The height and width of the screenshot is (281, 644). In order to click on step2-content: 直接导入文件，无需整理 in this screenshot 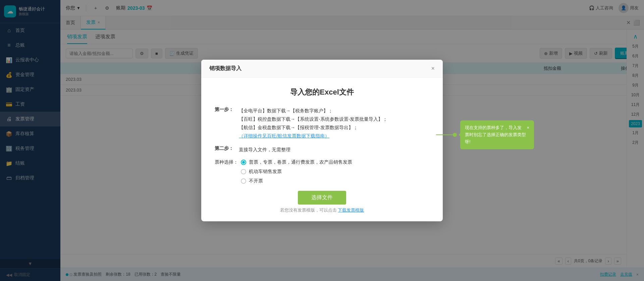, I will do `click(265, 150)`.